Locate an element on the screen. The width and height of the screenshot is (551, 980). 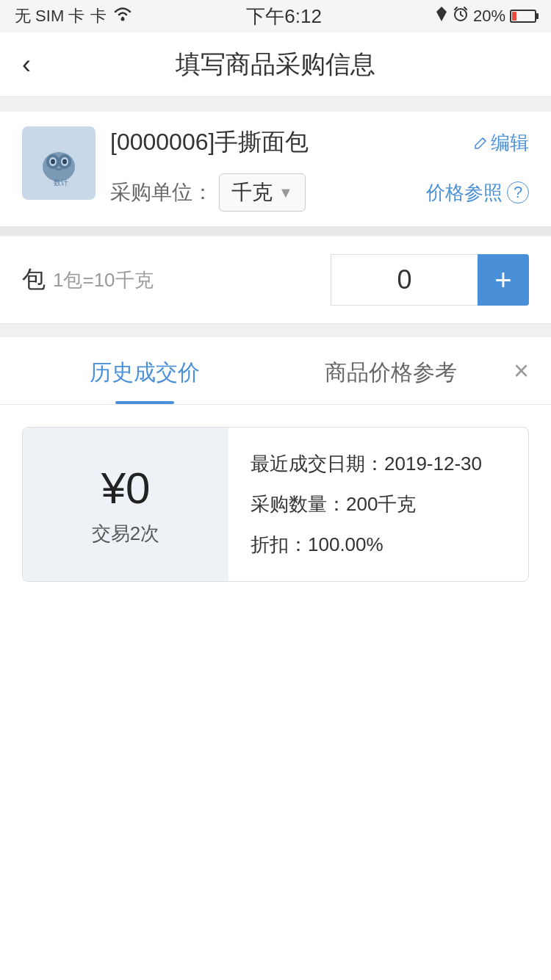
product-info: [0000006]手撕面包 编辑 采购单位： 千克 ▼ is located at coordinates (320, 169).